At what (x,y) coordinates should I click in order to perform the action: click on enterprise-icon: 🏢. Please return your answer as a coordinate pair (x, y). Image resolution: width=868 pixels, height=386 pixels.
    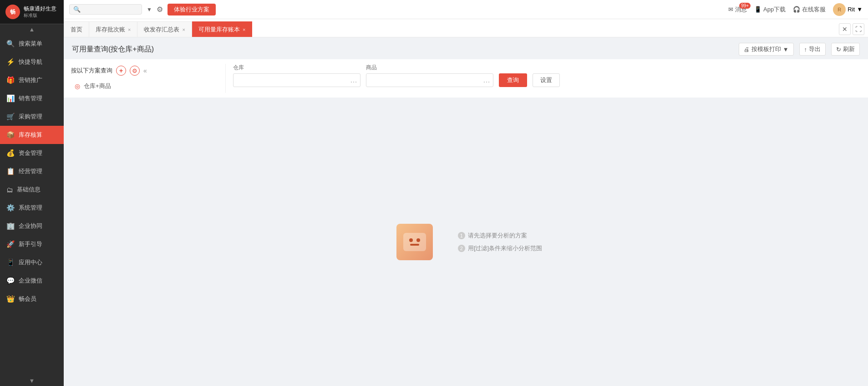
    Looking at the image, I should click on (11, 226).